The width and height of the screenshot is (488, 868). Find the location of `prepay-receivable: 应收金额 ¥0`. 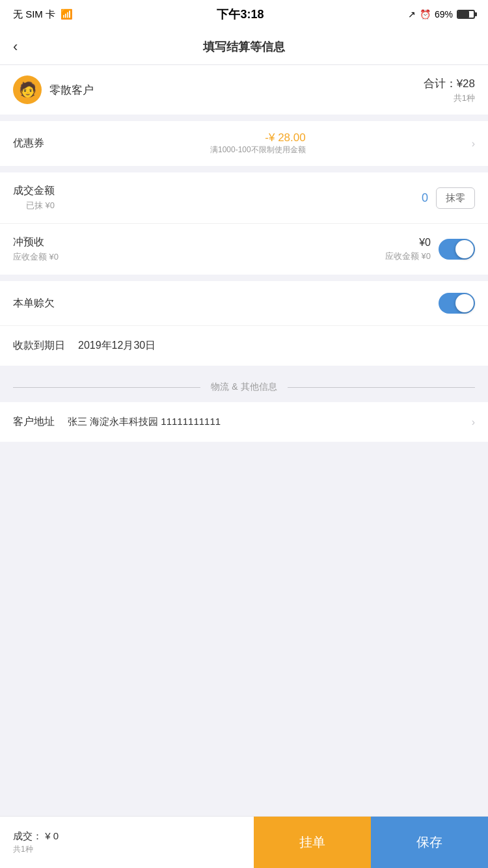

prepay-receivable: 应收金额 ¥0 is located at coordinates (408, 256).